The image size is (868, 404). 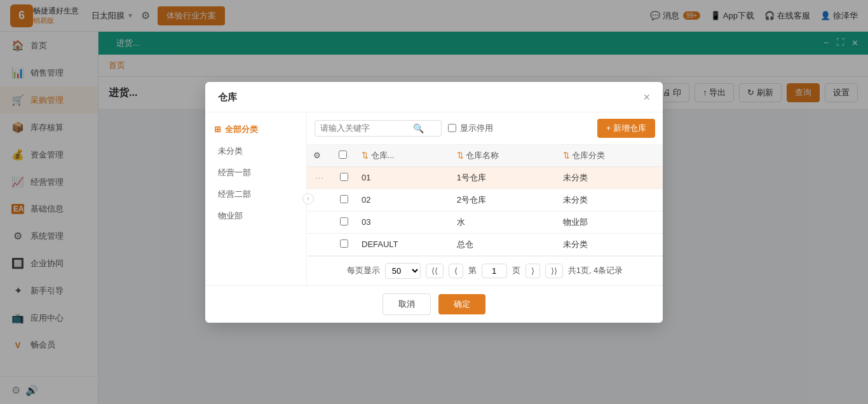 What do you see at coordinates (255, 151) in the screenshot?
I see `category-unclassified: 未分类` at bounding box center [255, 151].